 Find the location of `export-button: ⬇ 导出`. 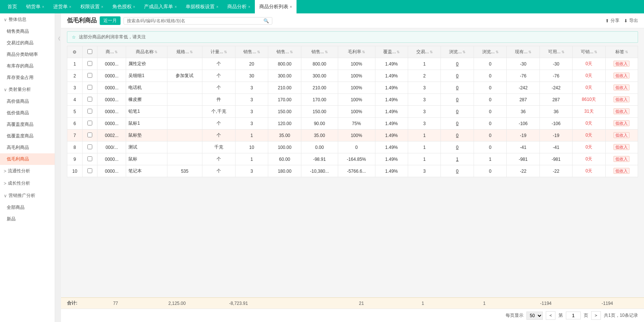

export-button: ⬇ 导出 is located at coordinates (631, 21).